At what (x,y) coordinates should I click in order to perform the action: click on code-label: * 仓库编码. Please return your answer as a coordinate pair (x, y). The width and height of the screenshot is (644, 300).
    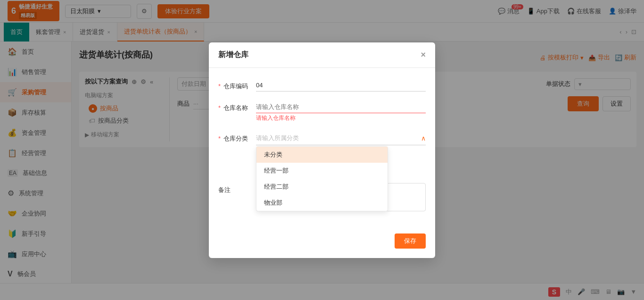
    Looking at the image, I should click on (237, 85).